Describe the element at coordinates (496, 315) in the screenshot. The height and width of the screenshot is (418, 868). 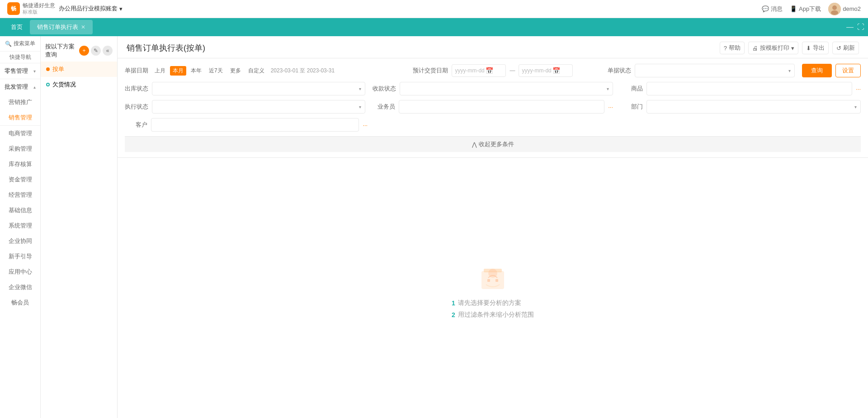
I see `empty-text-2: 用过滤条件来缩小分析范围` at that location.